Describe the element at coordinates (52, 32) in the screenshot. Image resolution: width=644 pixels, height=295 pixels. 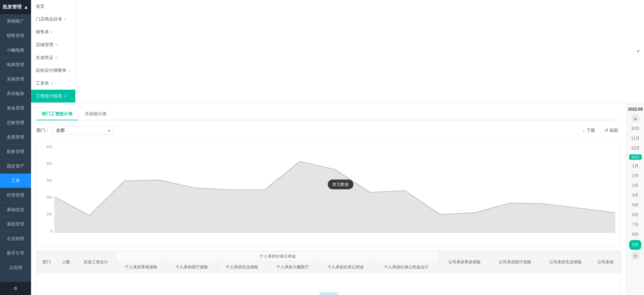
I see `tab-close-销售单: ×` at that location.